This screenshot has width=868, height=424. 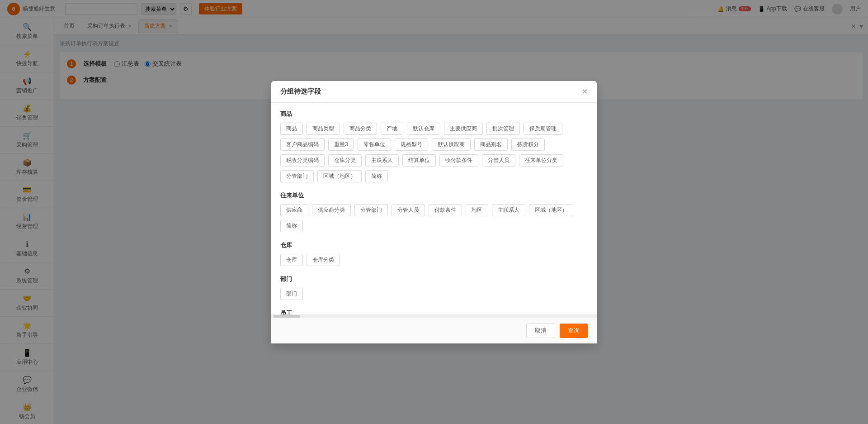 What do you see at coordinates (541, 160) in the screenshot?
I see `field-tag-goods-21: 往来单位分类` at bounding box center [541, 160].